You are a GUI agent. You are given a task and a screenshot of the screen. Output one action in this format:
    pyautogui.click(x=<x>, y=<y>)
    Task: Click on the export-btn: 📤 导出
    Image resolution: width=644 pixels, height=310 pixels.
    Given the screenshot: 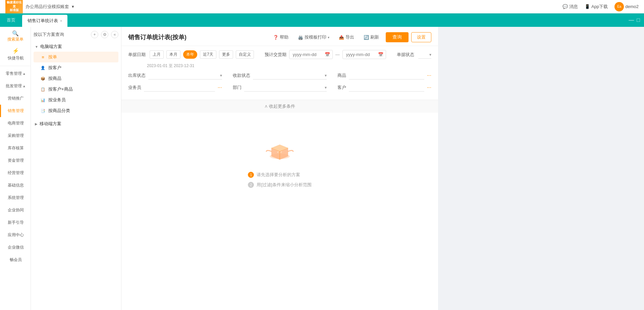 What is the action you would take?
    pyautogui.click(x=346, y=37)
    